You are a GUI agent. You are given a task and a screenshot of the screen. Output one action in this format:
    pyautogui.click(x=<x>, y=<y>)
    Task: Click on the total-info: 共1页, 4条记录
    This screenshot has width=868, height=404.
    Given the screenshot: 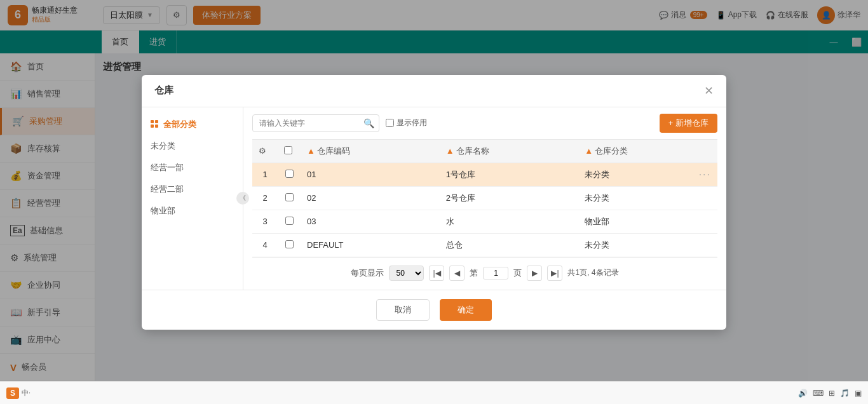 What is the action you would take?
    pyautogui.click(x=593, y=273)
    